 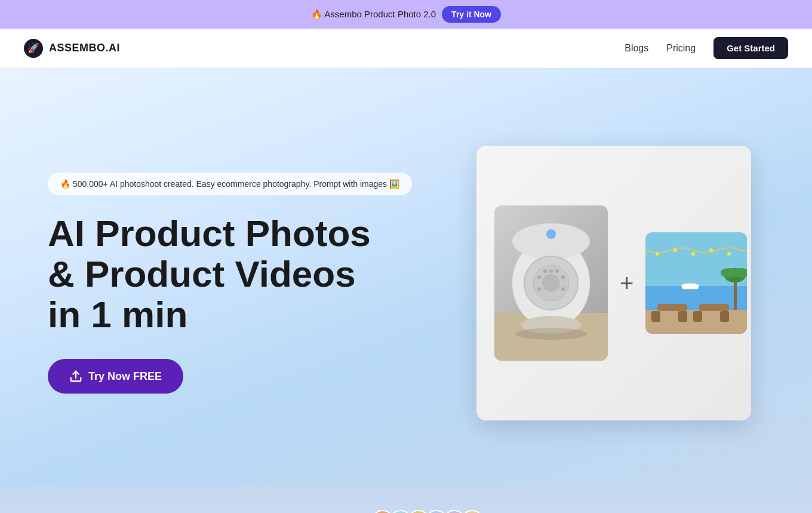 What do you see at coordinates (230, 184) in the screenshot?
I see `hero-badge: 🔥 500,000+ AI photoshoot created. Easy e…` at bounding box center [230, 184].